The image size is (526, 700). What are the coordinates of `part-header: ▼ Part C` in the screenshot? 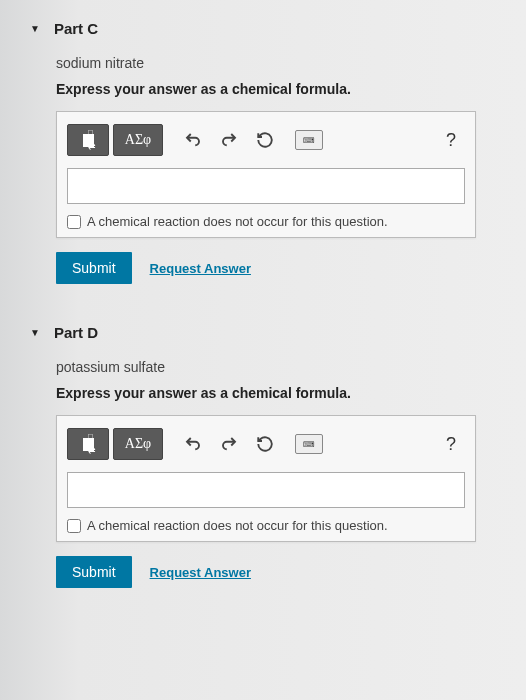 It's located at (268, 28).